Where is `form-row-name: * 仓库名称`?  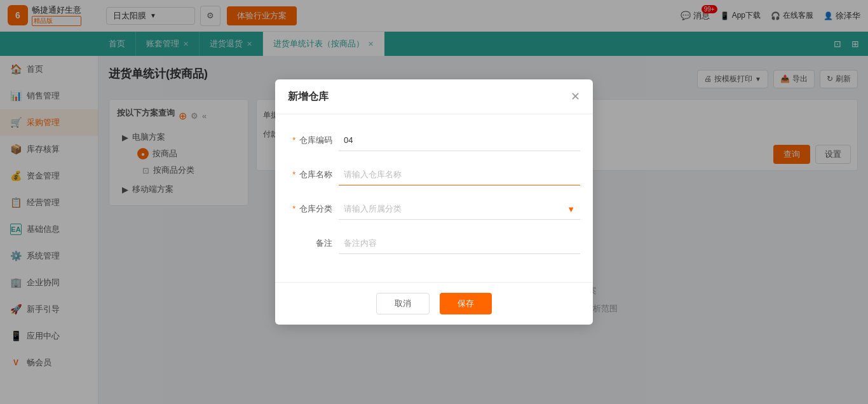
form-row-name: * 仓库名称 is located at coordinates (434, 175).